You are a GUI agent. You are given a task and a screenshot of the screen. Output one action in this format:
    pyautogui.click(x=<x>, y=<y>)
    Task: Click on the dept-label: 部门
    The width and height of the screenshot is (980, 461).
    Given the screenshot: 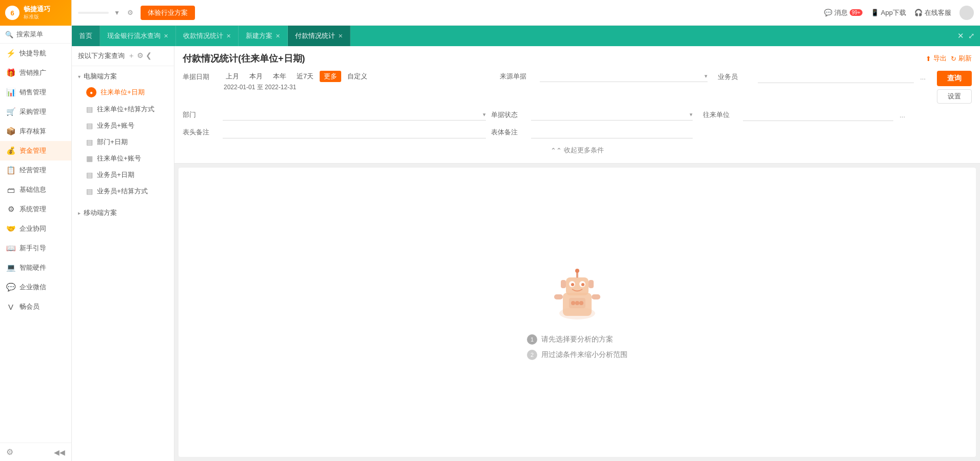 What is the action you would take?
    pyautogui.click(x=201, y=115)
    